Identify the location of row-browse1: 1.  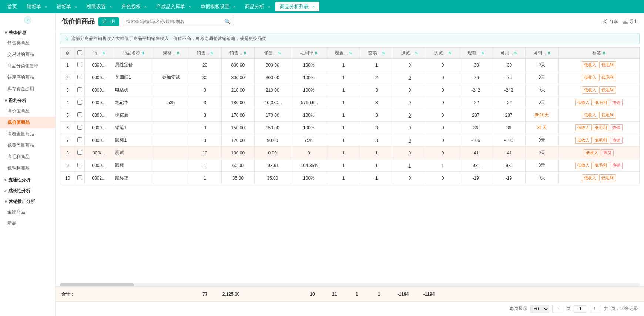
(409, 166).